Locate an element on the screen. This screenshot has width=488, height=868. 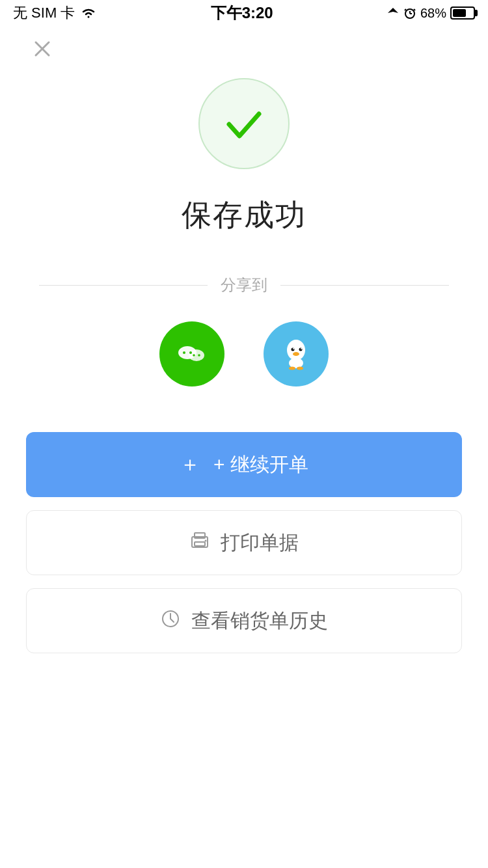
divider-line-right is located at coordinates (364, 285).